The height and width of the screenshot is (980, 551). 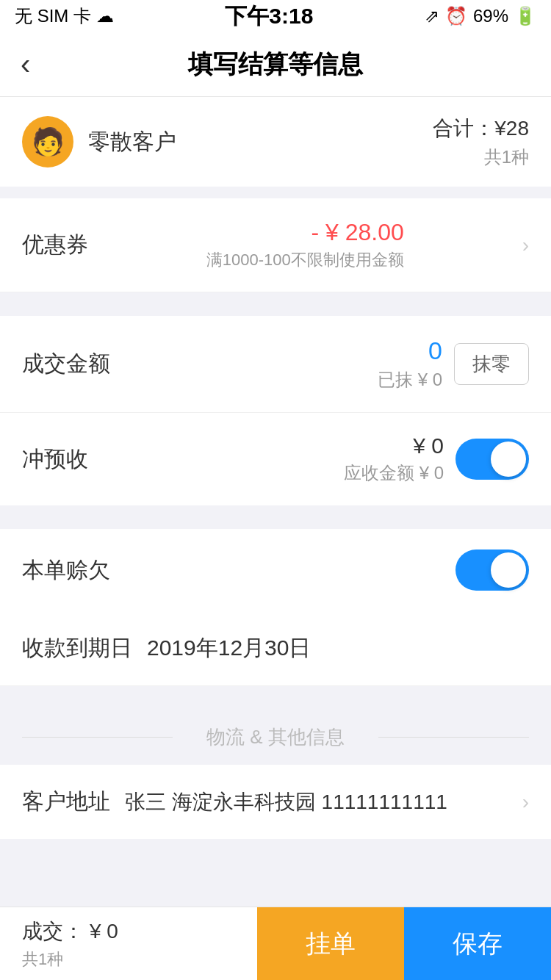 What do you see at coordinates (276, 738) in the screenshot?
I see `logistics-section: 物流 & 其他信息` at bounding box center [276, 738].